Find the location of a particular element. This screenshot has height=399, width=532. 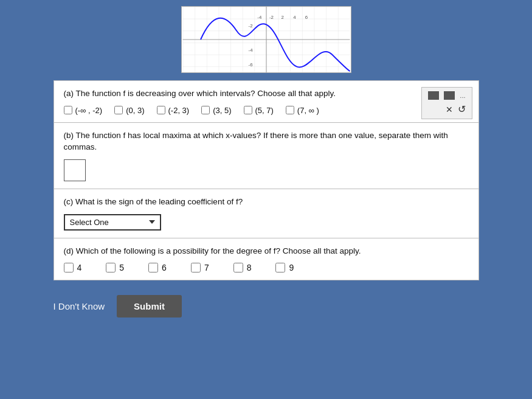

checkbox-d5 is located at coordinates (111, 268).